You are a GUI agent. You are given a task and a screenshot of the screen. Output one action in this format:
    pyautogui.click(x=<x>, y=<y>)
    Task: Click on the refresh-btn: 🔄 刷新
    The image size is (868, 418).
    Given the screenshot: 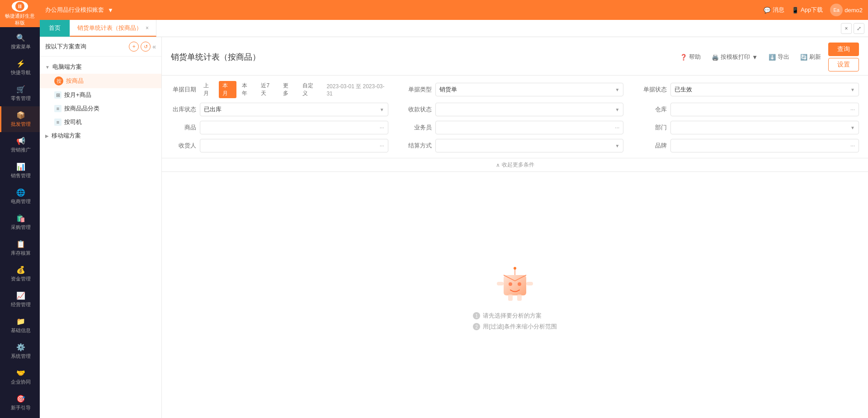 What is the action you would take?
    pyautogui.click(x=811, y=57)
    